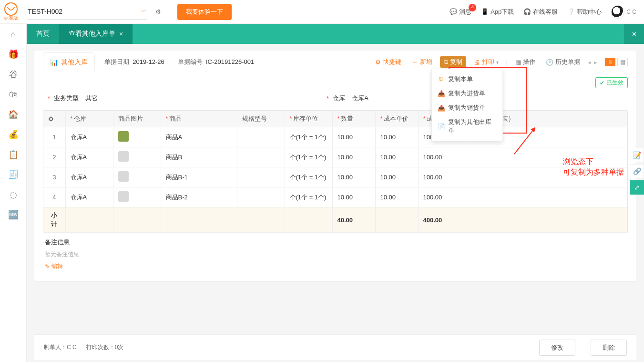  I want to click on copy-to-other-out: 📄复制为其他出库单, so click(467, 126).